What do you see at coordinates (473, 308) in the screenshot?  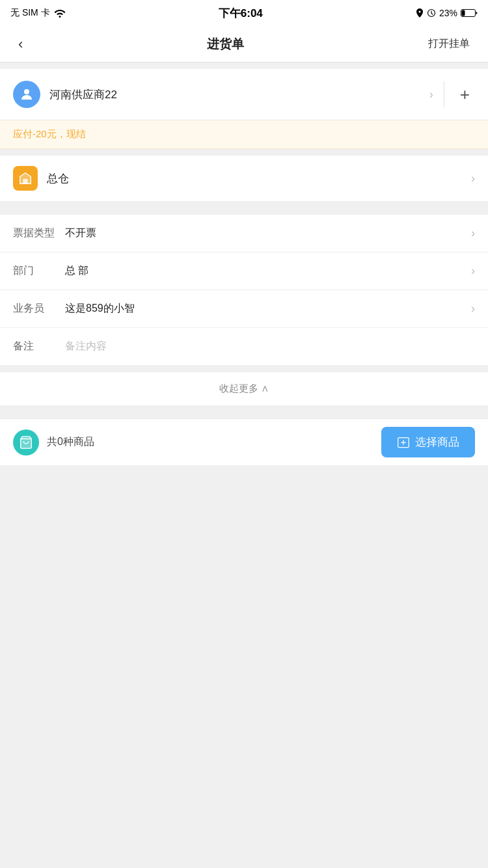 I see `salesperson-chevron-icon: ›` at bounding box center [473, 308].